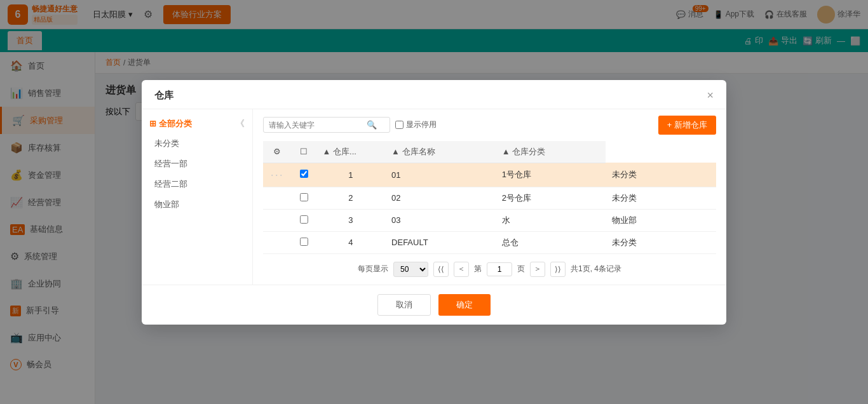 The image size is (868, 404). What do you see at coordinates (197, 124) in the screenshot?
I see `category-header: ⊞ 全部分类 《` at bounding box center [197, 124].